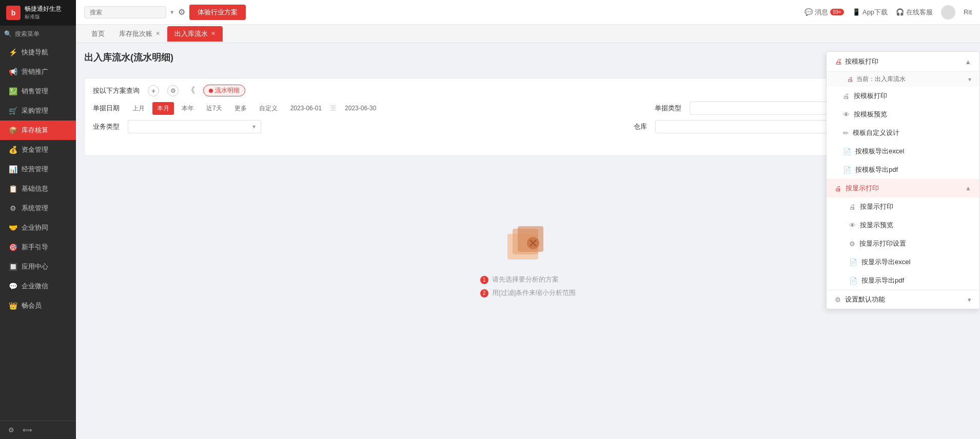  Describe the element at coordinates (38, 169) in the screenshot. I see `sidebar-item-operations: 📊 经营管理` at that location.